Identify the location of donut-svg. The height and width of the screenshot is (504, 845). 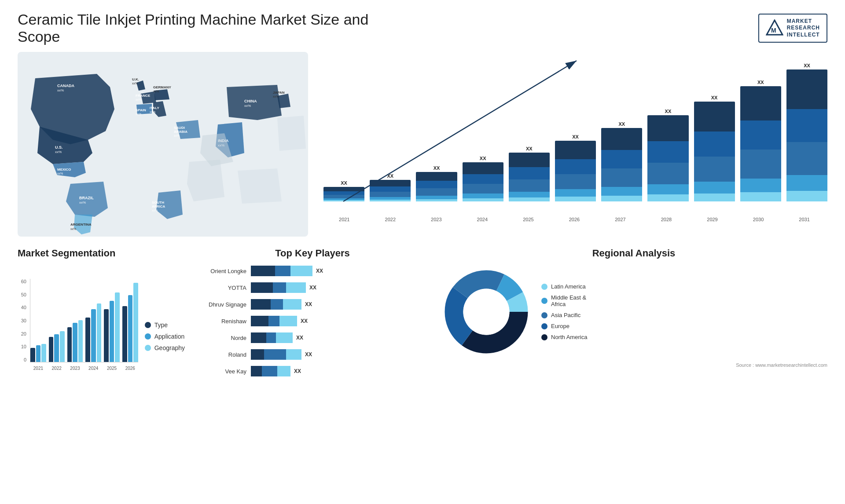
(486, 312).